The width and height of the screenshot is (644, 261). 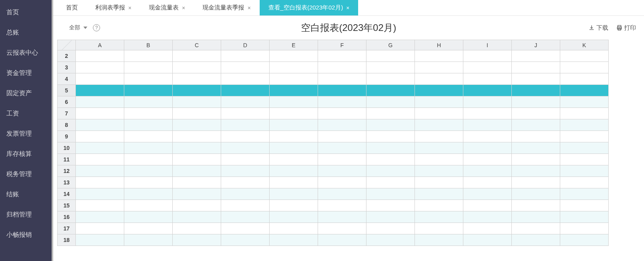 I want to click on cell-K13, so click(x=584, y=182).